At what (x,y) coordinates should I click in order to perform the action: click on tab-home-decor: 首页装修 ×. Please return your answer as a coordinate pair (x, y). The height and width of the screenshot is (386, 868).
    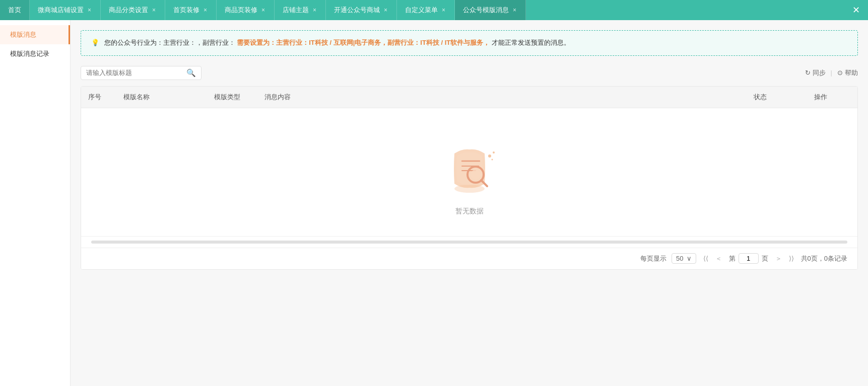
    Looking at the image, I should click on (191, 10).